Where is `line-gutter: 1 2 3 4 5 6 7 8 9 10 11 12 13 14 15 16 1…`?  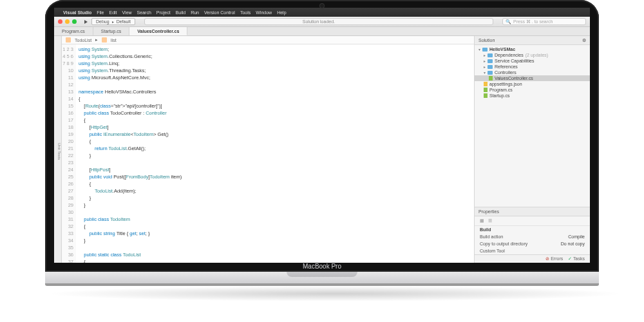
line-gutter: 1 2 3 4 5 6 7 8 9 10 11 12 13 14 15 16 1… is located at coordinates (69, 153).